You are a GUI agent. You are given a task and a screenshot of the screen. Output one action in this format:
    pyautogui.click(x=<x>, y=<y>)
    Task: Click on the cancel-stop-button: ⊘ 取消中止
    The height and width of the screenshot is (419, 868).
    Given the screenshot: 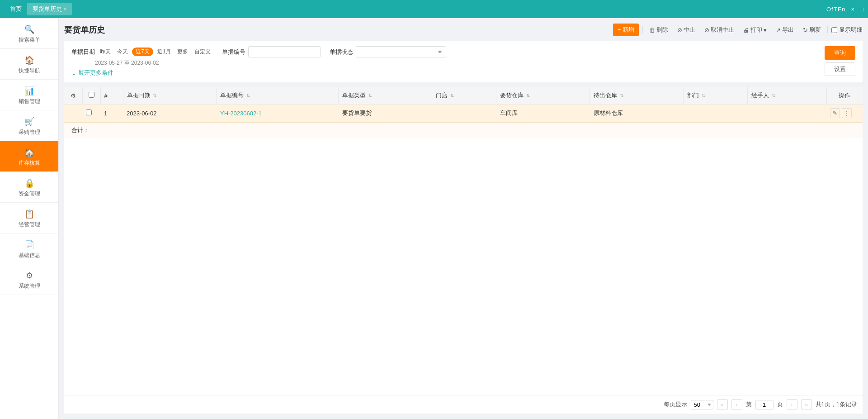 What is the action you would take?
    pyautogui.click(x=719, y=30)
    